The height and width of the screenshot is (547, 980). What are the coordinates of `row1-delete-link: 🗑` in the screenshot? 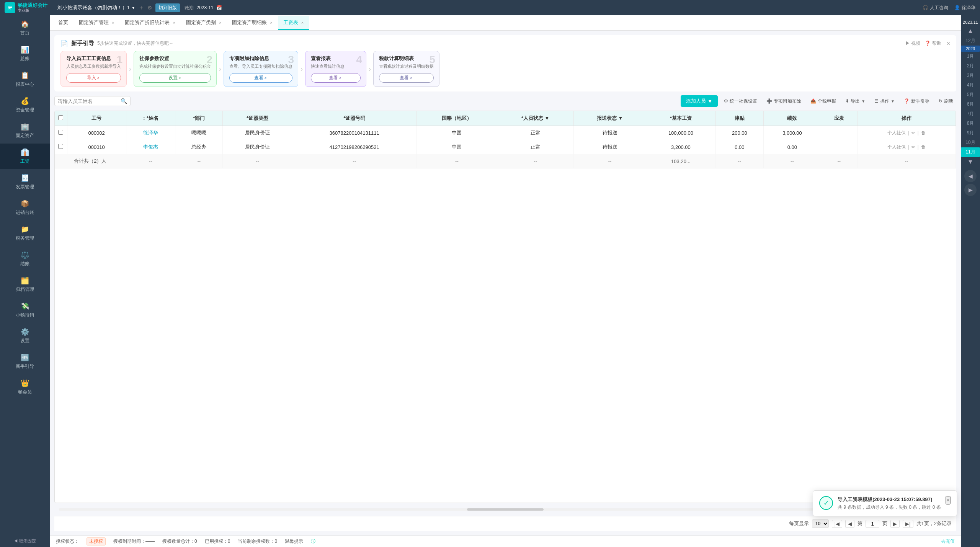 It's located at (923, 133).